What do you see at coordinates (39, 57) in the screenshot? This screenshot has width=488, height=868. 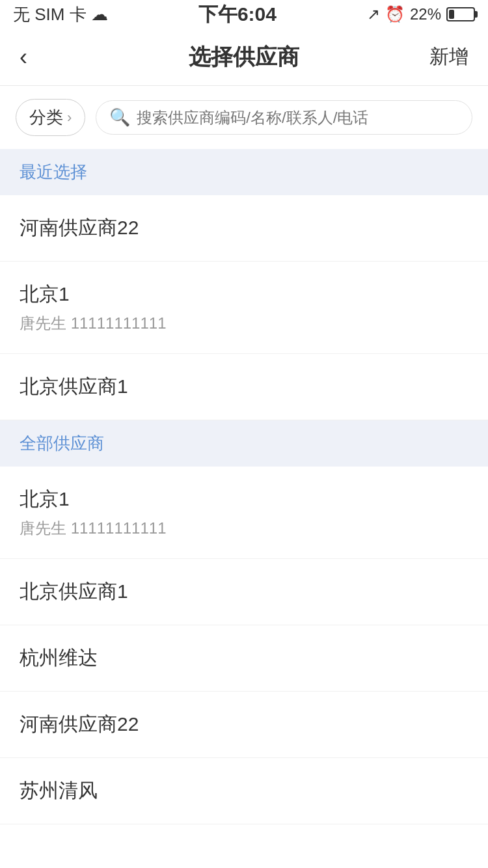 I see `back-button: ‹` at bounding box center [39, 57].